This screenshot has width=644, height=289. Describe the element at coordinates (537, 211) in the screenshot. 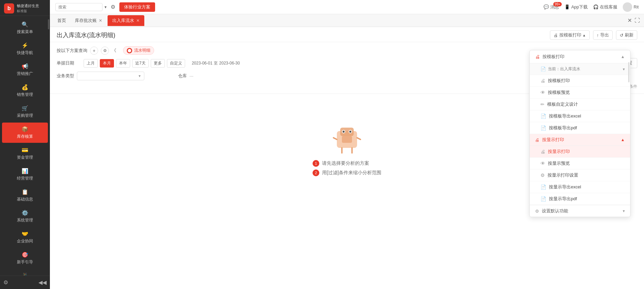

I see `footer-settings-icon: ⚙` at that location.